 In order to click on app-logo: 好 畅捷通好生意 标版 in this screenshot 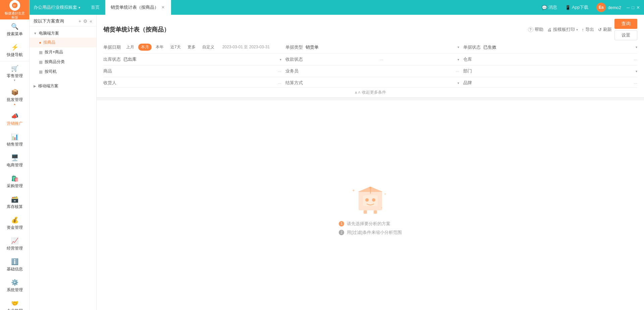, I will do `click(15, 10)`.